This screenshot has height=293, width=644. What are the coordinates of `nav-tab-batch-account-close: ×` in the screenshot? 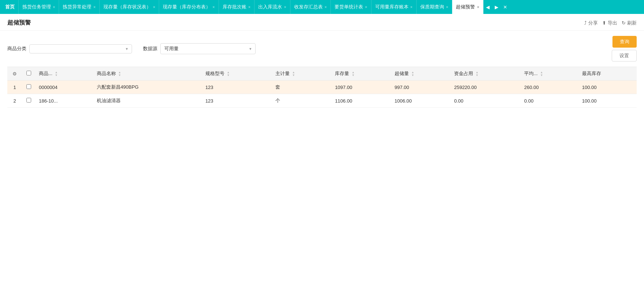 It's located at (249, 7).